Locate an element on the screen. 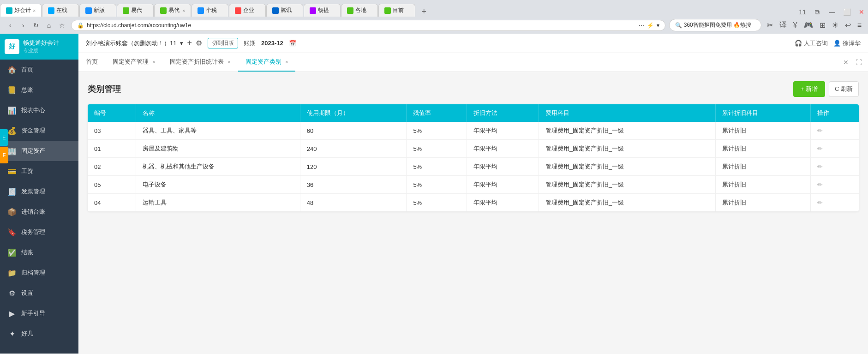 Image resolution: width=868 pixels, height=354 pixels. reports-icon: 📊 is located at coordinates (12, 110).